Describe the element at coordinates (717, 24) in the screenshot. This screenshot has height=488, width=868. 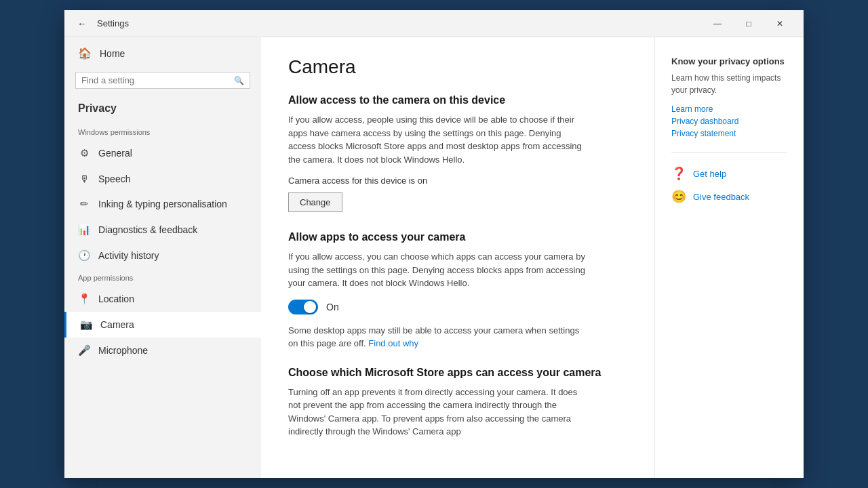
I see `minimize-button: —` at that location.